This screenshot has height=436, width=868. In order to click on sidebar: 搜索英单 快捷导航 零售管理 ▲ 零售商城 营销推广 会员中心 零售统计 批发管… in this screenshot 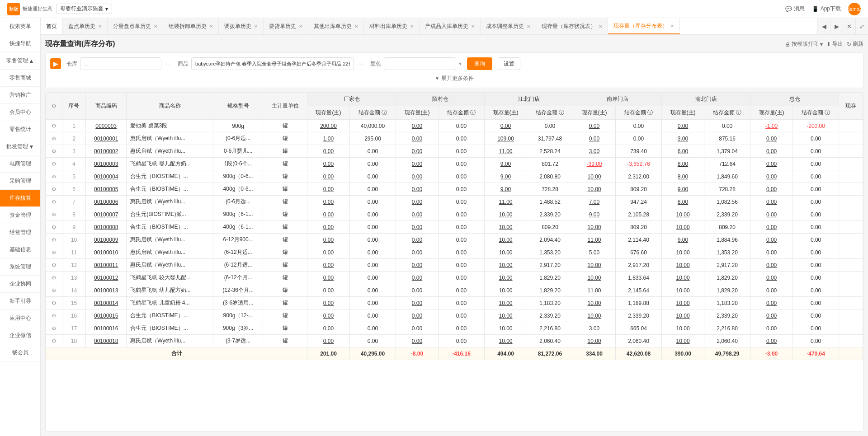, I will do `click(20, 227)`.